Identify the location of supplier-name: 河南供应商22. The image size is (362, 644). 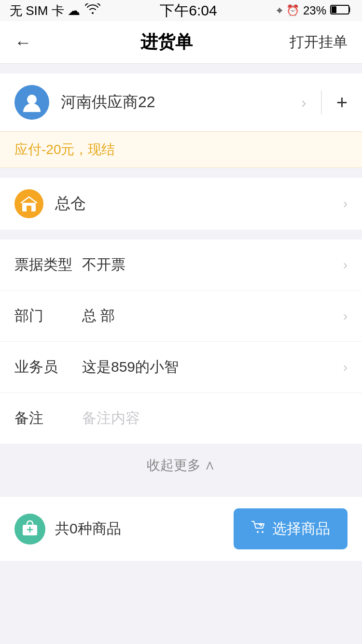
(181, 102).